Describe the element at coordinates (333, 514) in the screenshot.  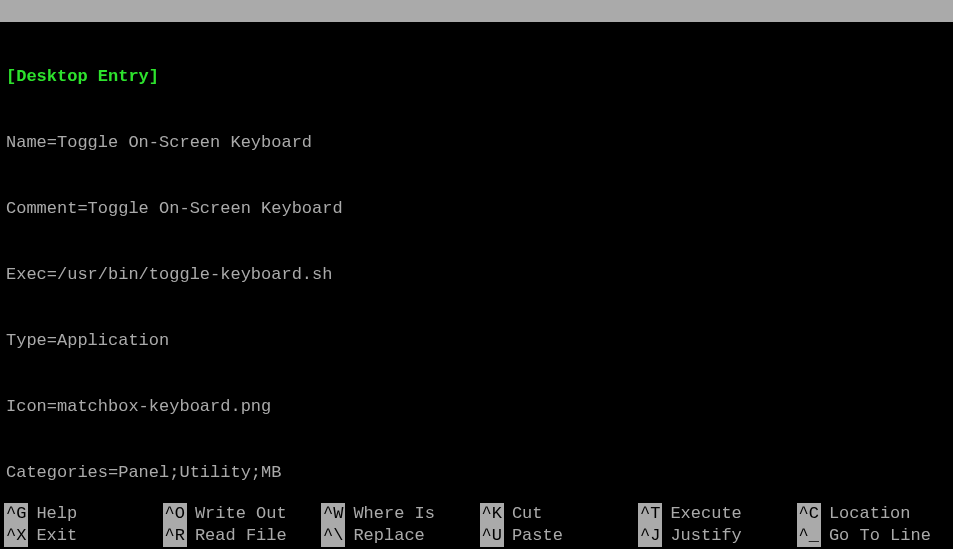
I see `shortcut-key: ^W` at that location.